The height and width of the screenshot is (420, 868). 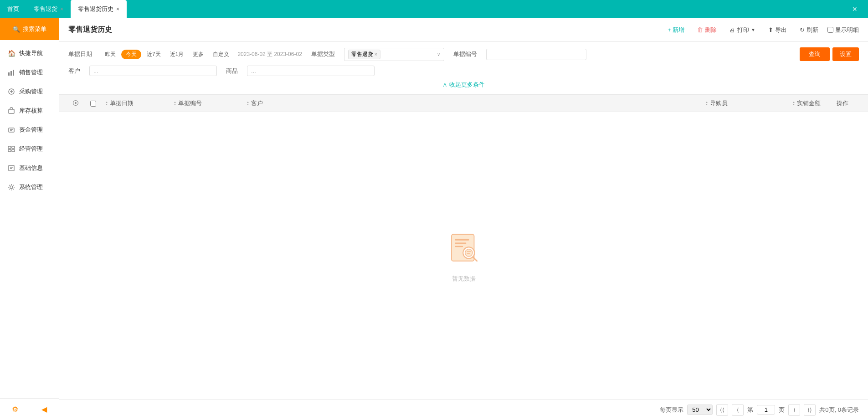 I want to click on sidebar-item-operations: 经营管理, so click(x=29, y=149).